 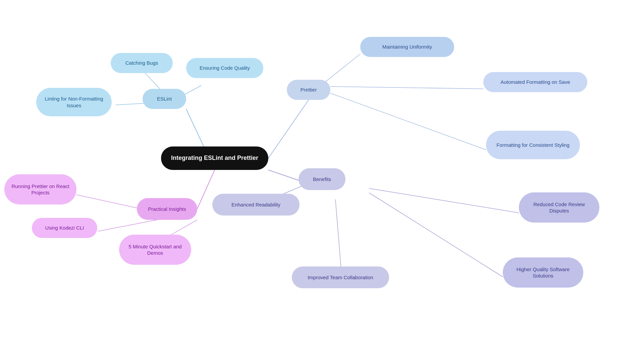 What do you see at coordinates (167, 209) in the screenshot?
I see `practical-insights-node: Practical Insights` at bounding box center [167, 209].